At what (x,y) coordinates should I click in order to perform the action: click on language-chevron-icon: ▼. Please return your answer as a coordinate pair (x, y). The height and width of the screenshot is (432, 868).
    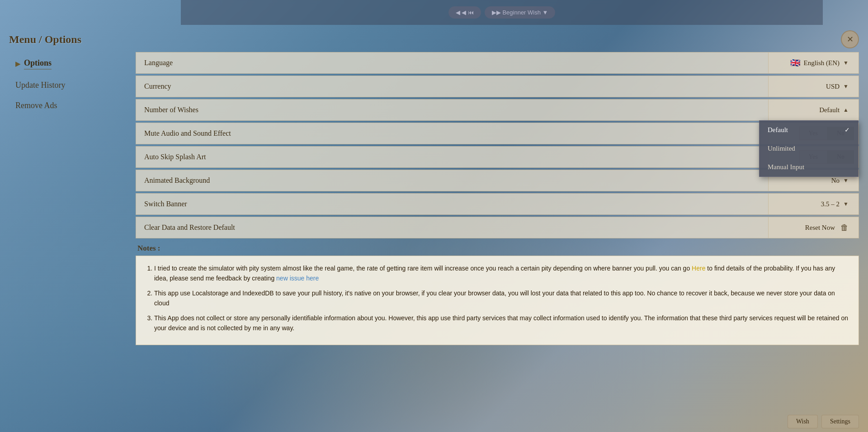
    Looking at the image, I should click on (846, 63).